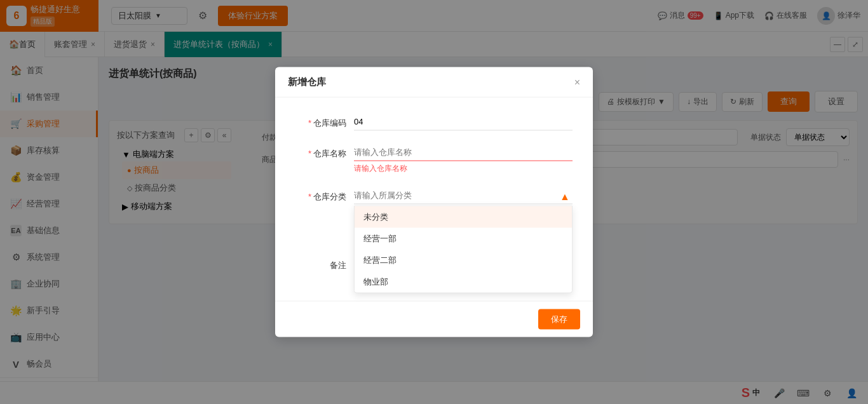 Image resolution: width=868 pixels, height=404 pixels. What do you see at coordinates (463, 159) in the screenshot?
I see `name-field: 请输入仓库名称` at bounding box center [463, 159].